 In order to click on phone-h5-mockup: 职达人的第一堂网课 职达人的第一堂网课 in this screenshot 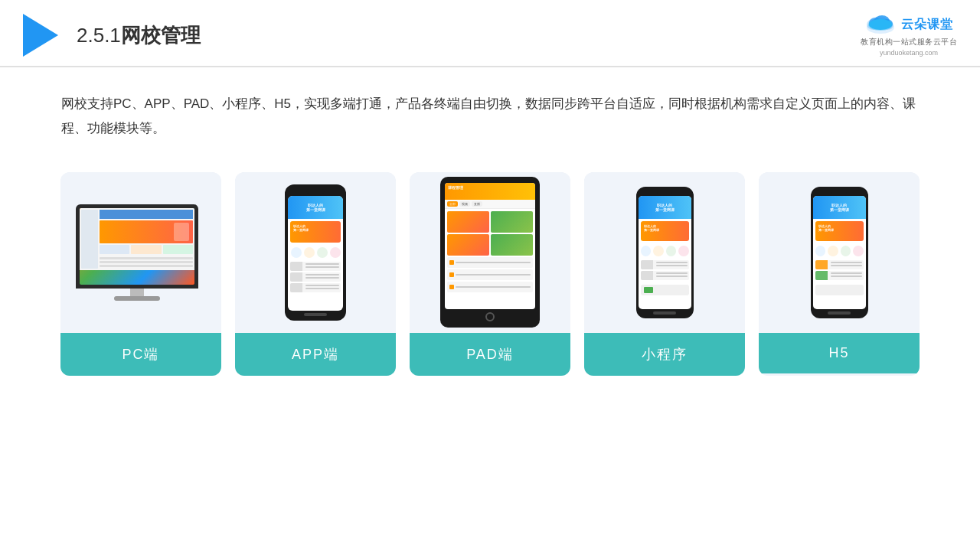, I will do `click(839, 253)`.